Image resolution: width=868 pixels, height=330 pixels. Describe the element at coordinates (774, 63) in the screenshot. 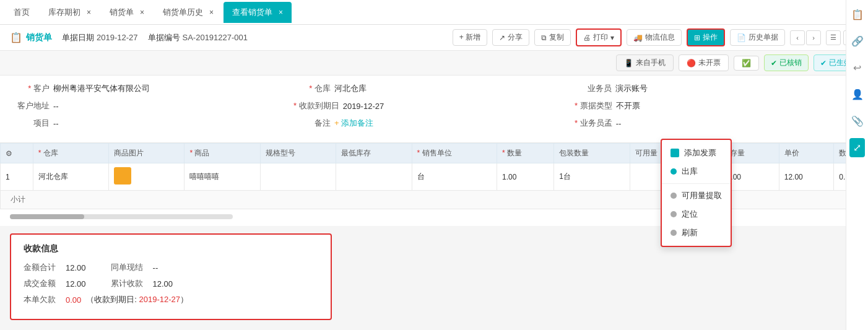

I see `verified-icon: ✔` at that location.